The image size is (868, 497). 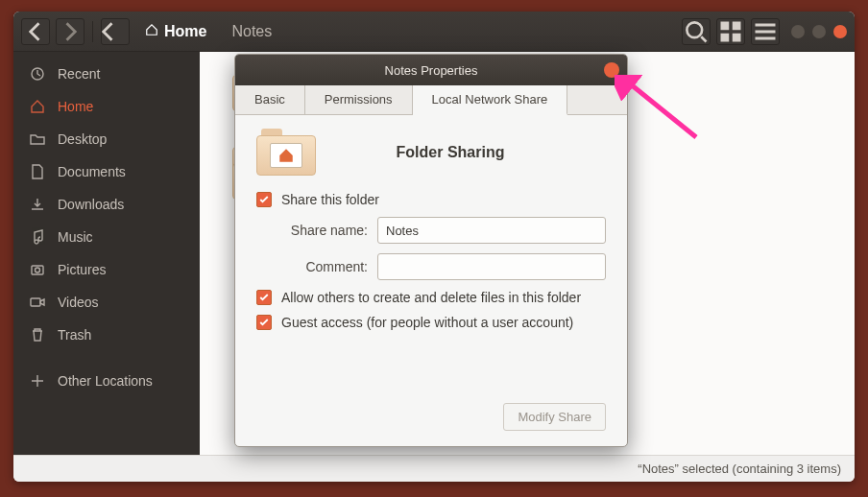 I want to click on sidebar-item-trash: Trash, so click(x=107, y=335).